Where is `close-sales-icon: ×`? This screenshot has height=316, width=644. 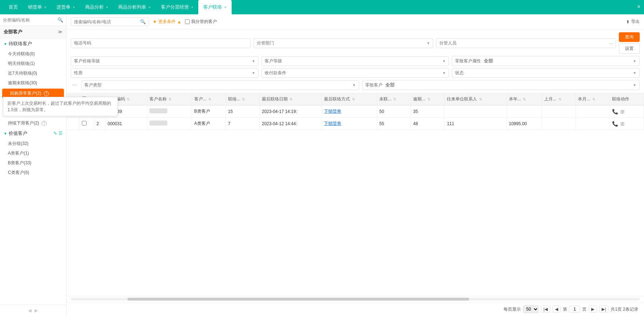
close-sales-icon: × is located at coordinates (45, 7).